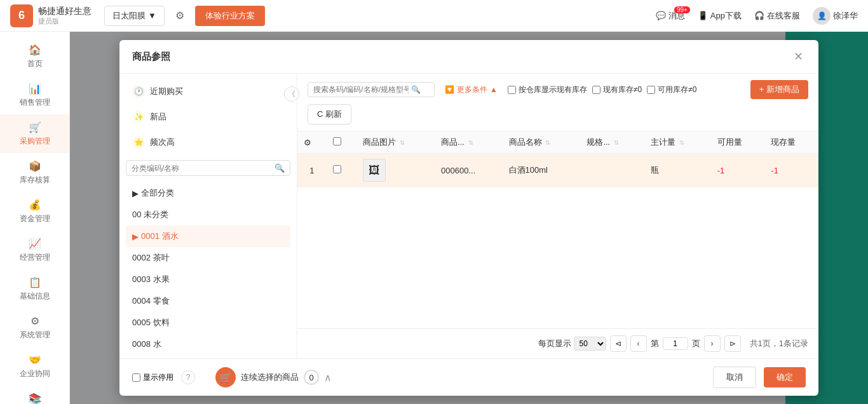 This screenshot has height=404, width=868. What do you see at coordinates (675, 344) in the screenshot?
I see `page-number-input` at bounding box center [675, 344].